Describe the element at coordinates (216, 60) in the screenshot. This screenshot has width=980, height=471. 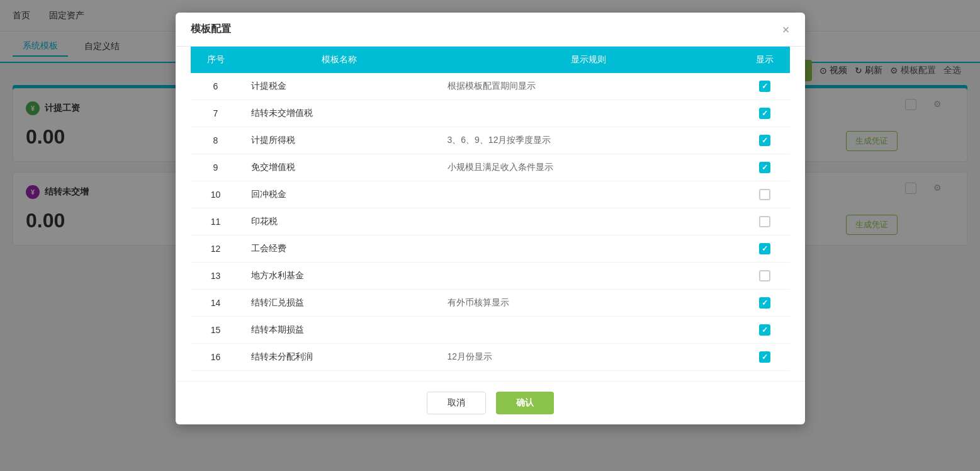
I see `col-header-index: 序号` at that location.